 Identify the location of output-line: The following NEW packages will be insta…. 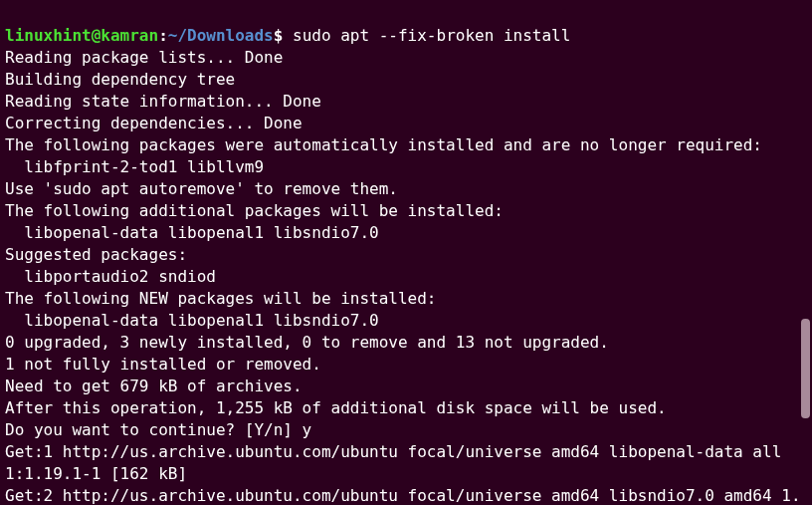
(221, 299).